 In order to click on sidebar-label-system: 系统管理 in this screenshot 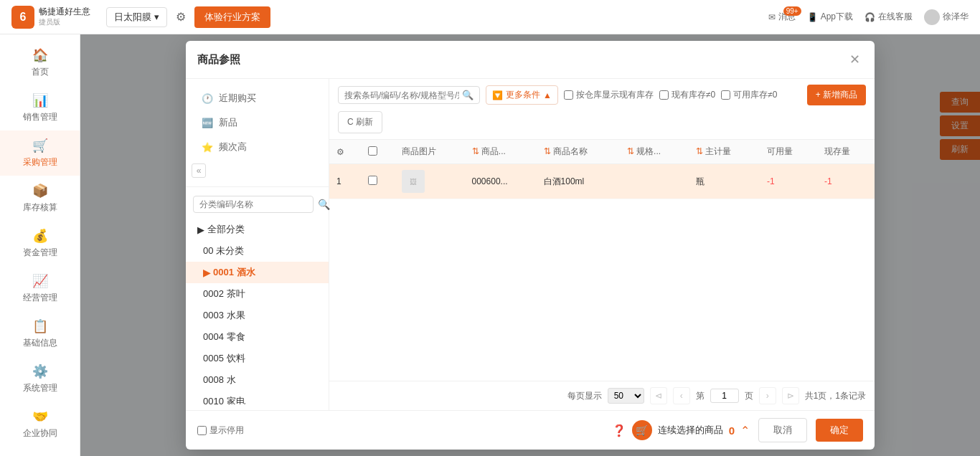, I will do `click(40, 389)`.